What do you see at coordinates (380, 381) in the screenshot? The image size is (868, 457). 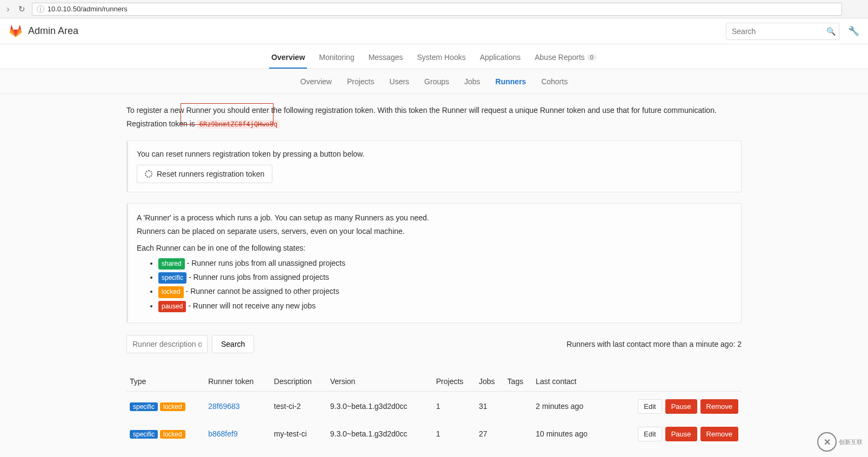 I see `table-header: Version` at bounding box center [380, 381].